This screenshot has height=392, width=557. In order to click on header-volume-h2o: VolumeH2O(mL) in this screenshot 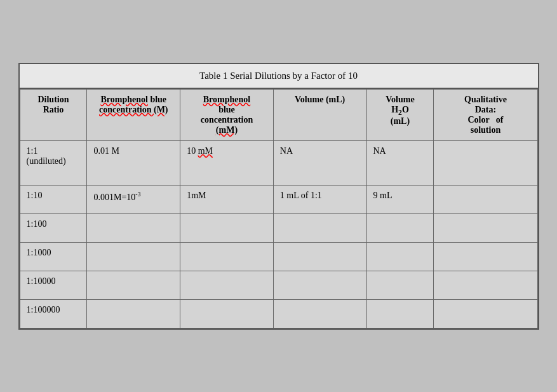, I will do `click(400, 114)`.